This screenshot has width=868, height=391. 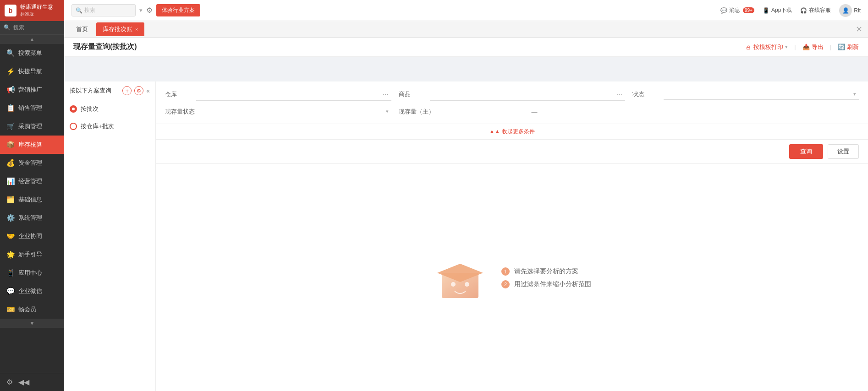 What do you see at coordinates (848, 47) in the screenshot?
I see `refresh-btn: 🔄 刷新` at bounding box center [848, 47].